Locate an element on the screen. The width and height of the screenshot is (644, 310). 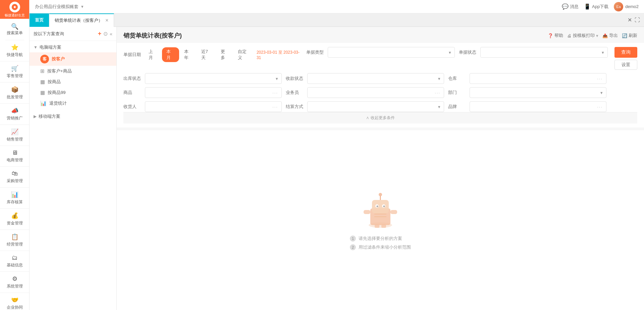
user-profile-button: Ea demo2 is located at coordinates (626, 7).